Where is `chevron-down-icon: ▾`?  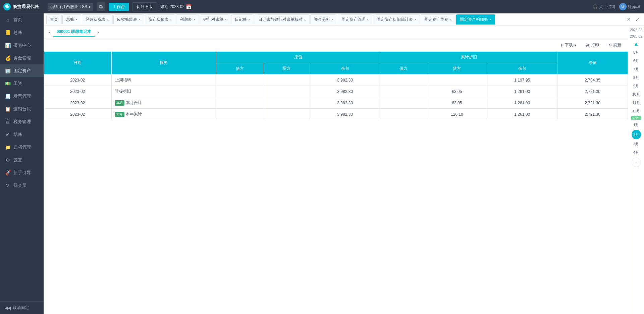
chevron-down-icon: ▾ is located at coordinates (90, 7).